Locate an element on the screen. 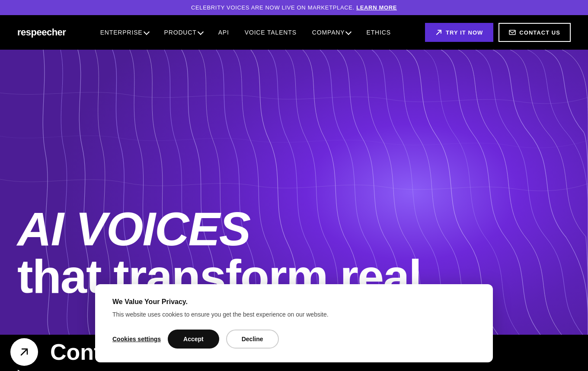 The image size is (588, 371). announcement-link: LEARN MORE is located at coordinates (377, 8).